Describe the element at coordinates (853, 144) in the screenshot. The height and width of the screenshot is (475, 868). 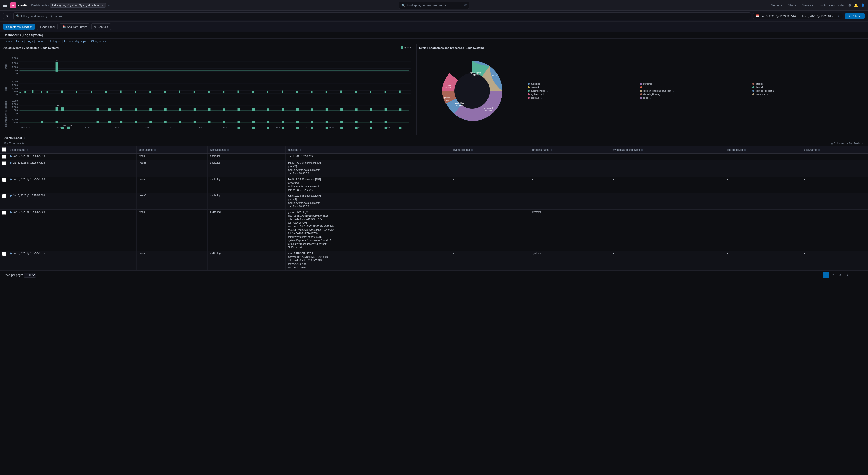
I see `sort-fields-button: ⇅ Sort fields` at that location.